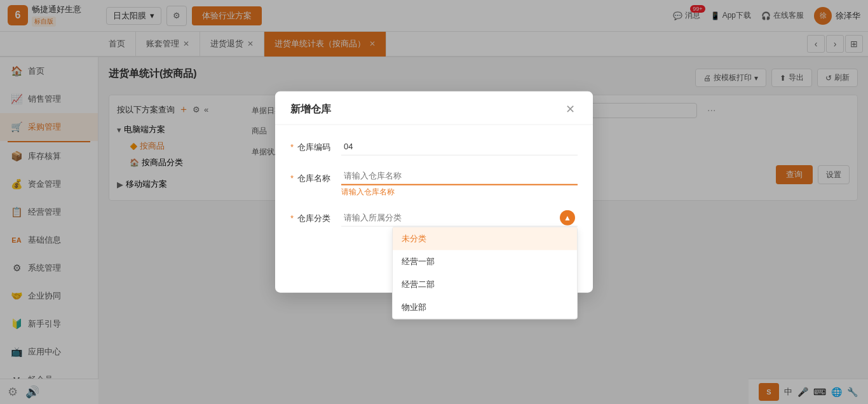 This screenshot has height=404, width=868. What do you see at coordinates (485, 285) in the screenshot?
I see `dropdown-item-2: 经营二部` at bounding box center [485, 285].